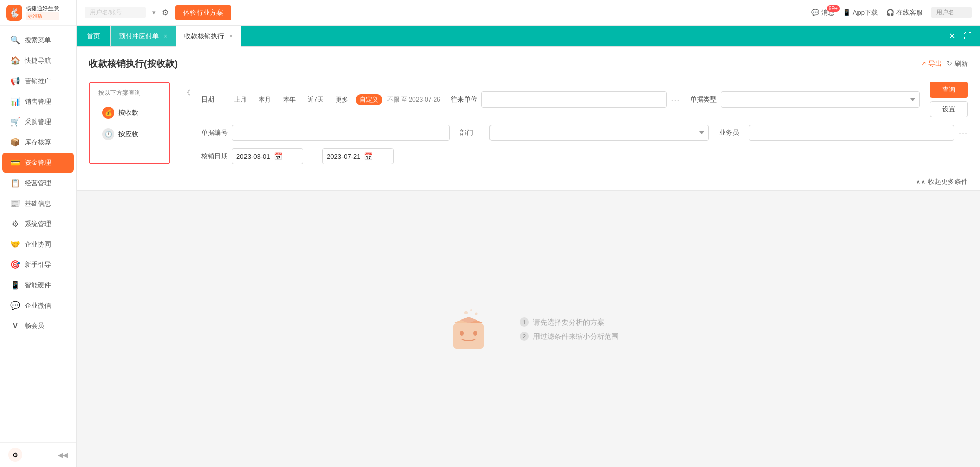 The image size is (980, 467). I want to click on sidebar-item-quick-nav: 🏠 快捷导航, so click(38, 60).